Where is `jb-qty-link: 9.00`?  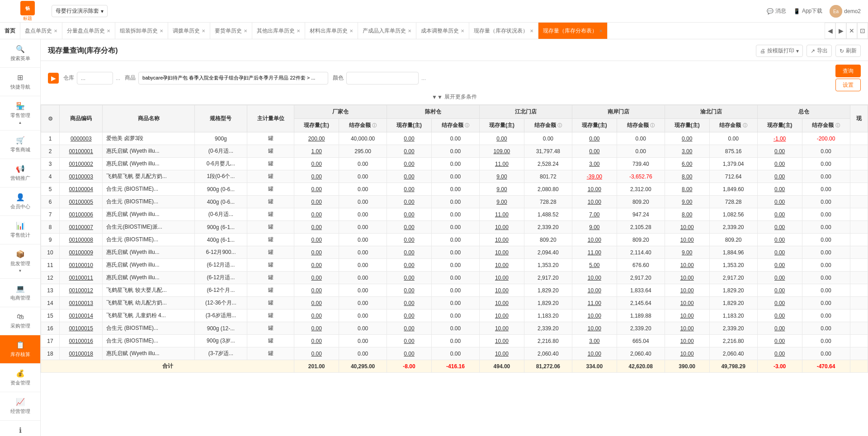
jb-qty-link: 9.00 is located at coordinates (502, 177).